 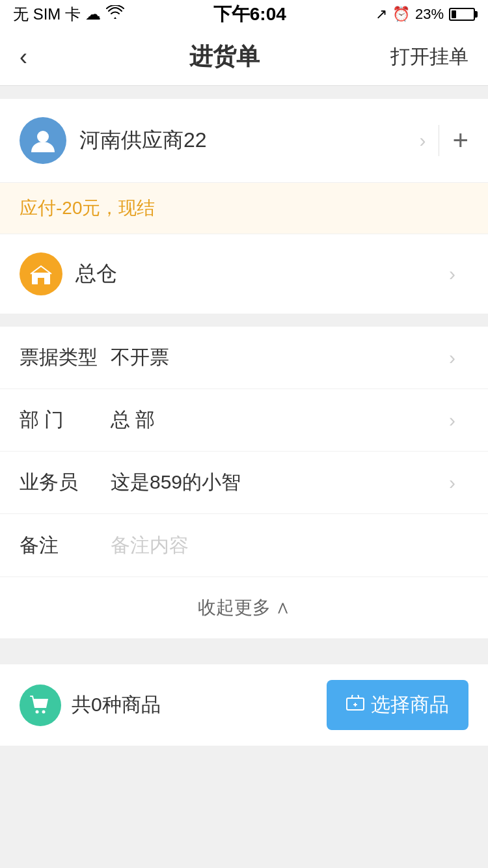 I want to click on warehouse-icon, so click(x=41, y=274).